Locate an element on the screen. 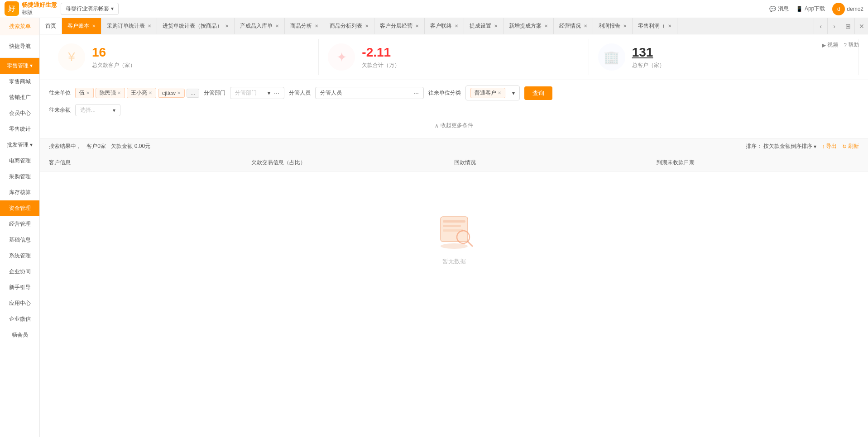 The width and height of the screenshot is (868, 437). remove-tag-chen: ✕ is located at coordinates (119, 93).